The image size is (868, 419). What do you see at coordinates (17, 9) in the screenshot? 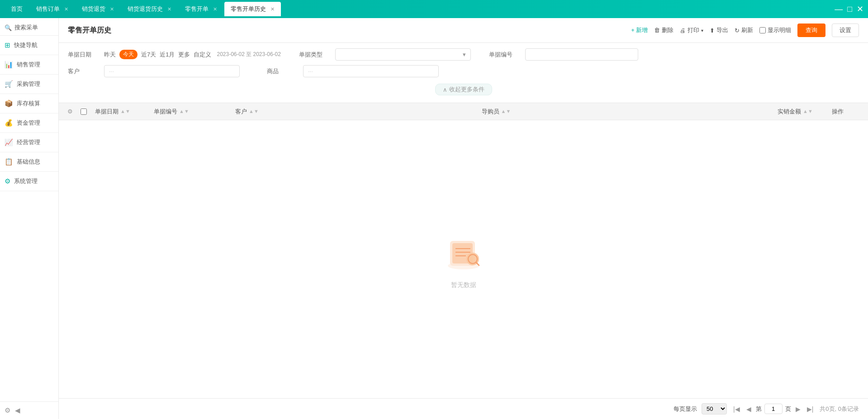
I see `tab-home: 首页` at bounding box center [17, 9].